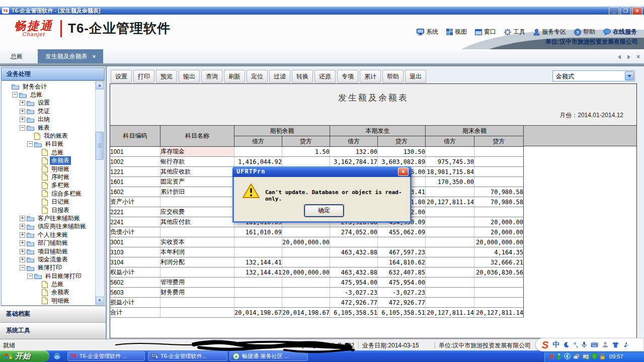 The image size is (644, 362). Describe the element at coordinates (428, 32) in the screenshot. I see `menu-item-系统: 系统` at that location.